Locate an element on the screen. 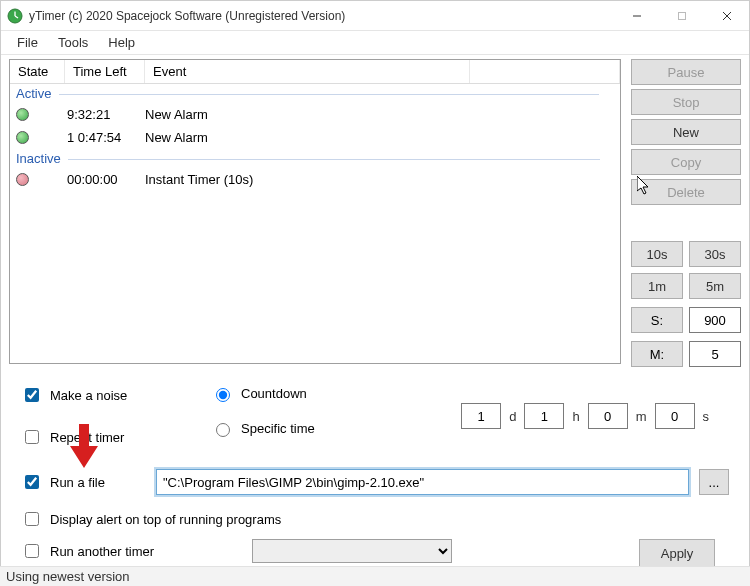 This screenshot has width=750, height=586. group-active-label: Active is located at coordinates (34, 94).